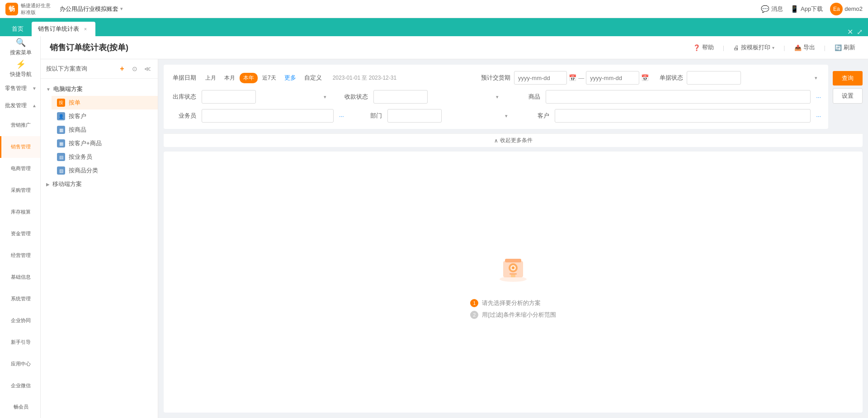 The image size is (868, 418). Describe the element at coordinates (20, 212) in the screenshot. I see `sidebar-item-inventory: 库存核算` at that location.